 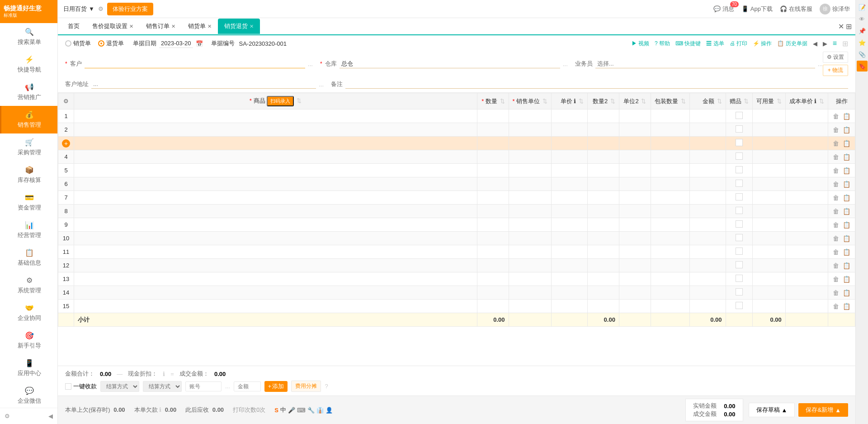 What do you see at coordinates (862, 43) in the screenshot?
I see `right-panel-star: ⭐` at bounding box center [862, 43].